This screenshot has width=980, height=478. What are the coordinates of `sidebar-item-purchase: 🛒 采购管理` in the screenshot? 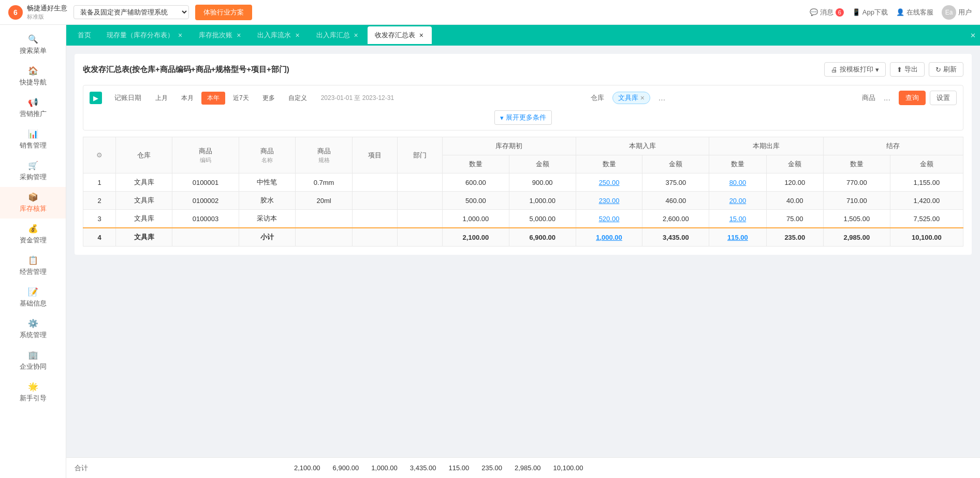 It's located at (33, 171).